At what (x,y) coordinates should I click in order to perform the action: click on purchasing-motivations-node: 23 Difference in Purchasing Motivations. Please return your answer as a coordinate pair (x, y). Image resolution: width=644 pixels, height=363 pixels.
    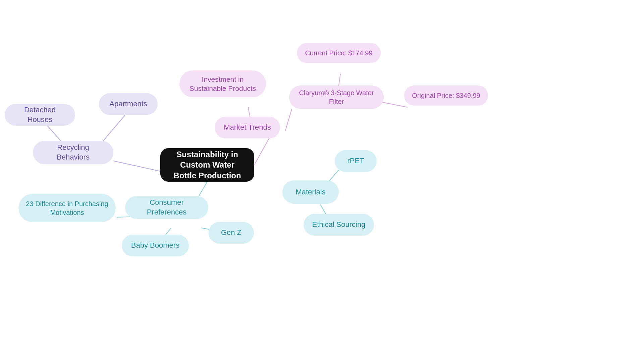
    Looking at the image, I should click on (67, 208).